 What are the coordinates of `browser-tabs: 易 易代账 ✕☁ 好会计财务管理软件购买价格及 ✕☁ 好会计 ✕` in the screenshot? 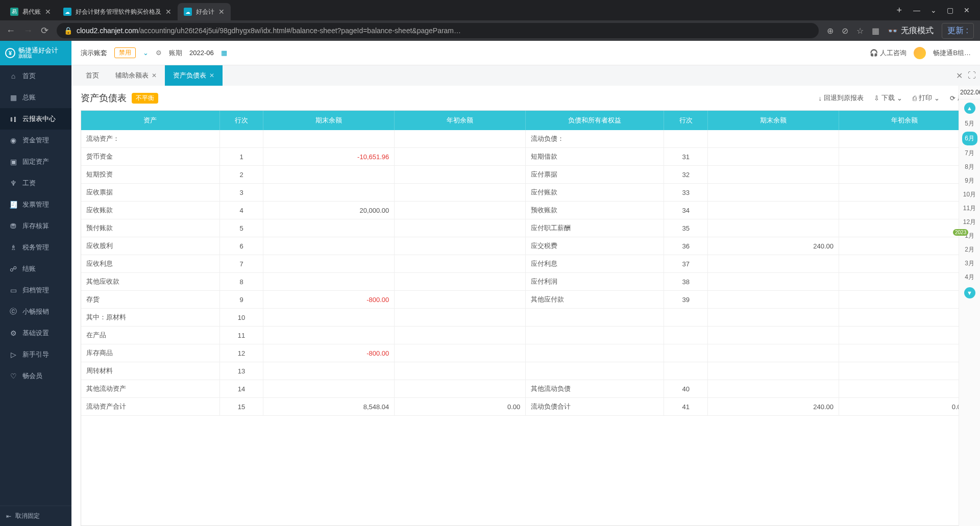 It's located at (448, 10).